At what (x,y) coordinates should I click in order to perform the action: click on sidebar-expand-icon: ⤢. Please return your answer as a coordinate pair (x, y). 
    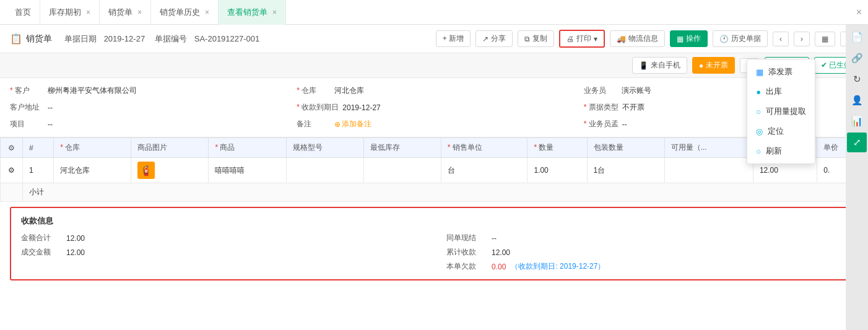
    Looking at the image, I should click on (857, 142).